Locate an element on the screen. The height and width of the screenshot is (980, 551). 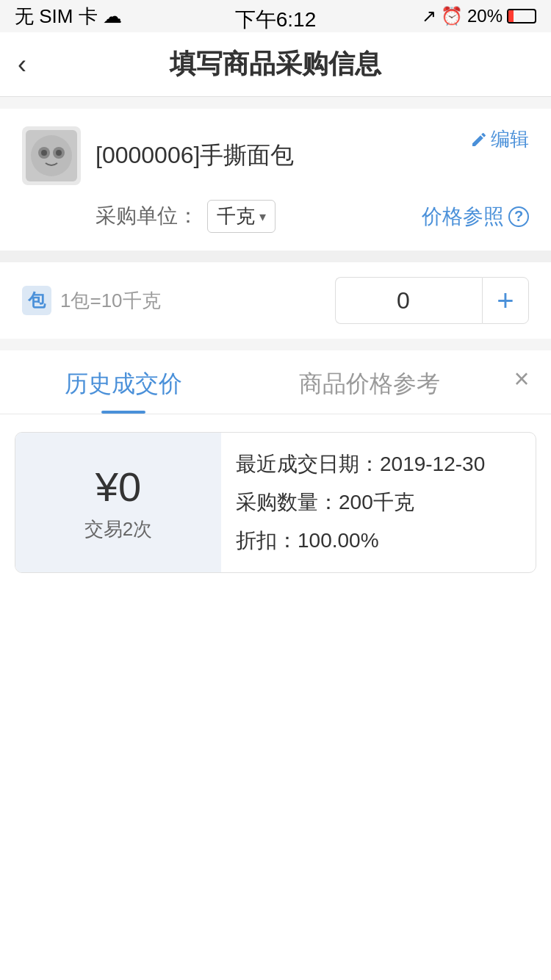
divider is located at coordinates (276, 256).